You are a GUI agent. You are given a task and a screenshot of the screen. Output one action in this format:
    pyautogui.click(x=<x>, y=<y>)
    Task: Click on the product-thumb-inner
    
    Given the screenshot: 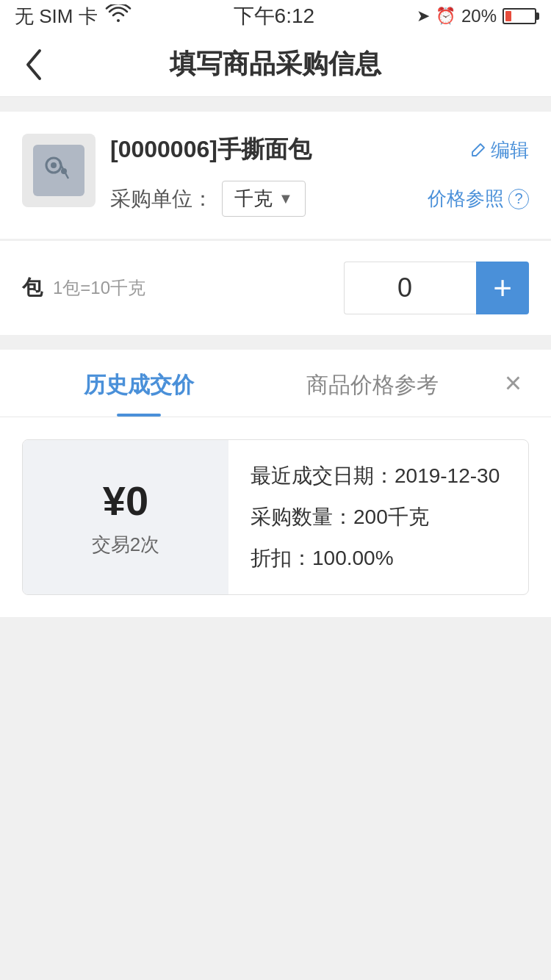 What is the action you would take?
    pyautogui.click(x=59, y=170)
    